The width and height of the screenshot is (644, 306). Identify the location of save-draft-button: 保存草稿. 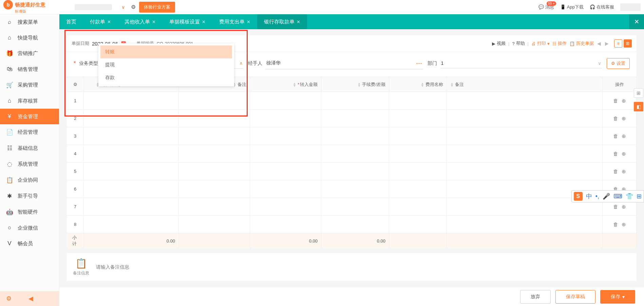
(575, 297).